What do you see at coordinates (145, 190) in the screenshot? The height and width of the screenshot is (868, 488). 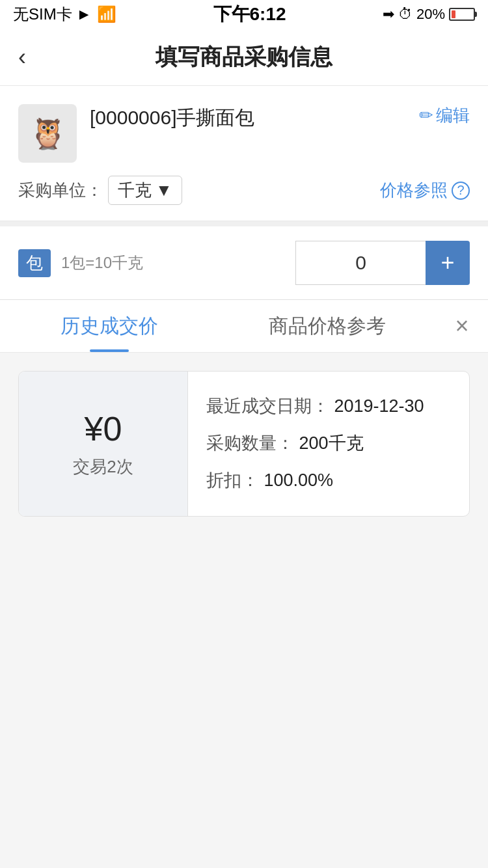 I see `unit-select: 千克 ▼` at bounding box center [145, 190].